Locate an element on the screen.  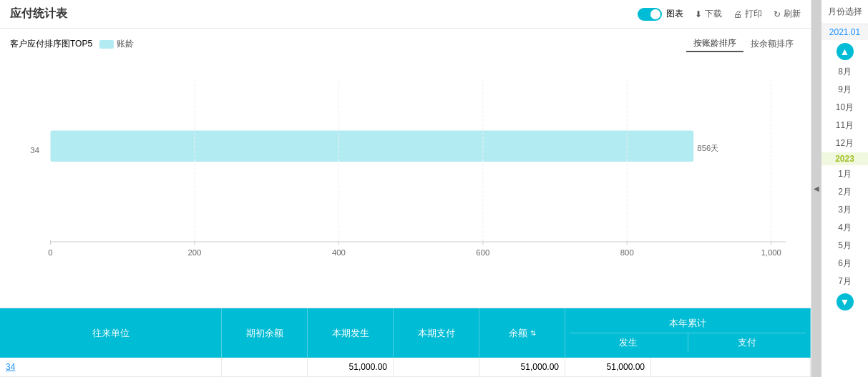
chart-toggle: 图表 is located at coordinates (660, 14).